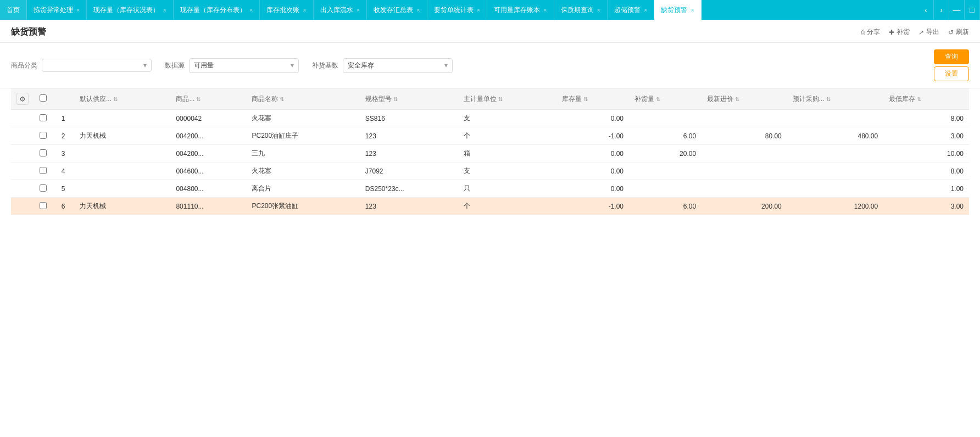 The height and width of the screenshot is (437, 980). I want to click on tab-close-expiry: ×, so click(599, 10).